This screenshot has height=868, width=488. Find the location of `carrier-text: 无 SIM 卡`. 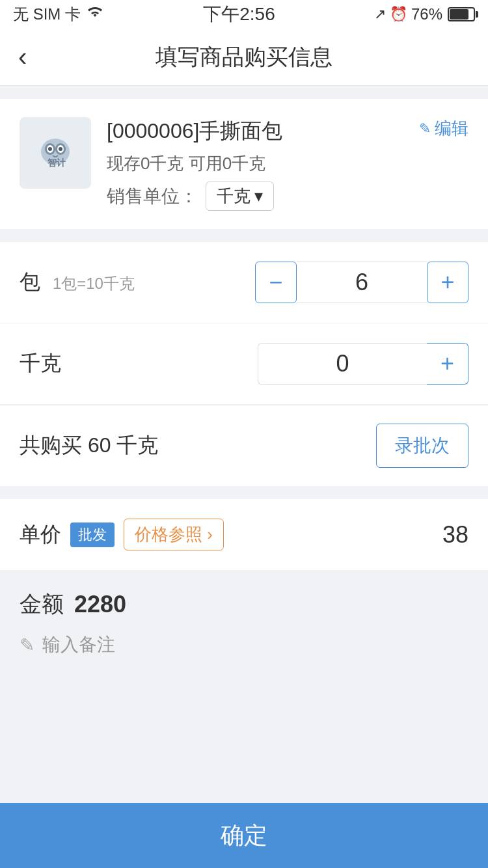

carrier-text: 无 SIM 卡 is located at coordinates (47, 14).